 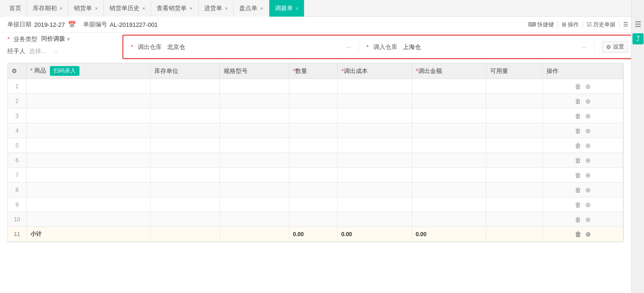 I want to click on scan-enter-button: 扫码录入, so click(x=65, y=71).